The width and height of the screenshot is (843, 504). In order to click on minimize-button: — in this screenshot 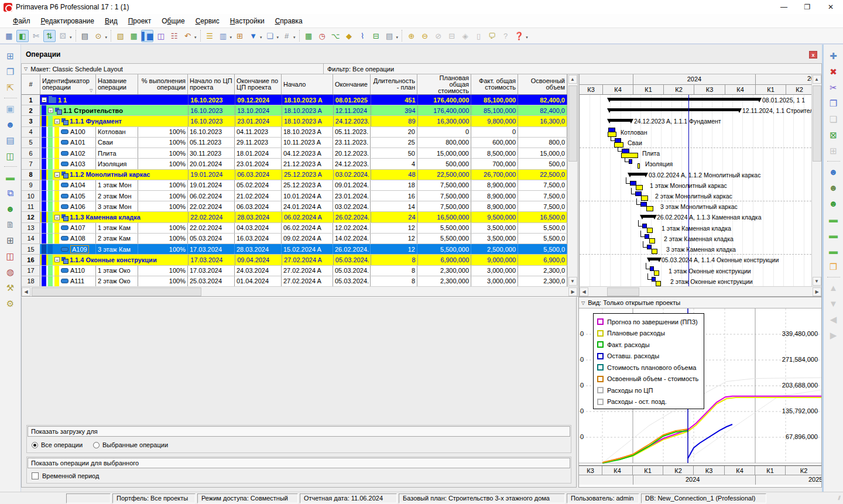, I will do `click(784, 7)`.